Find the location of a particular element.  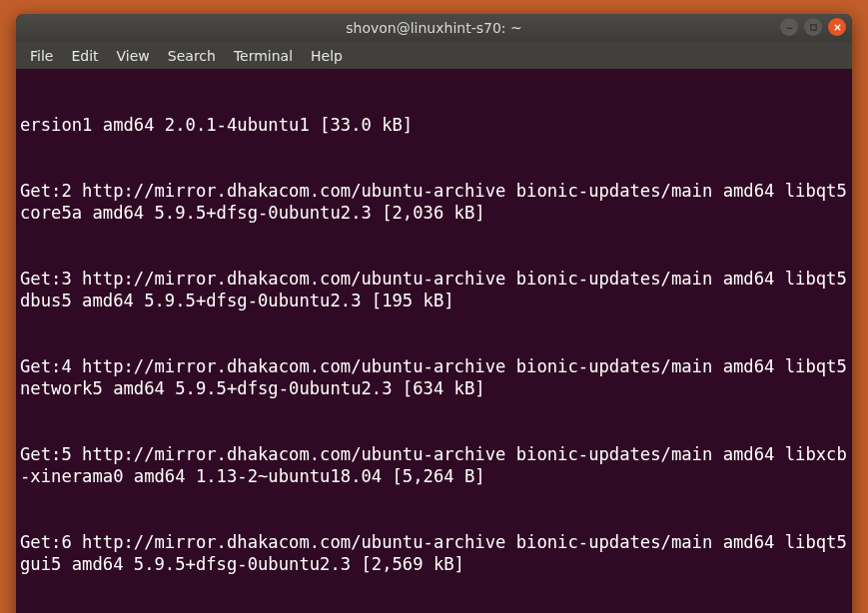

menu-view: View is located at coordinates (134, 56).